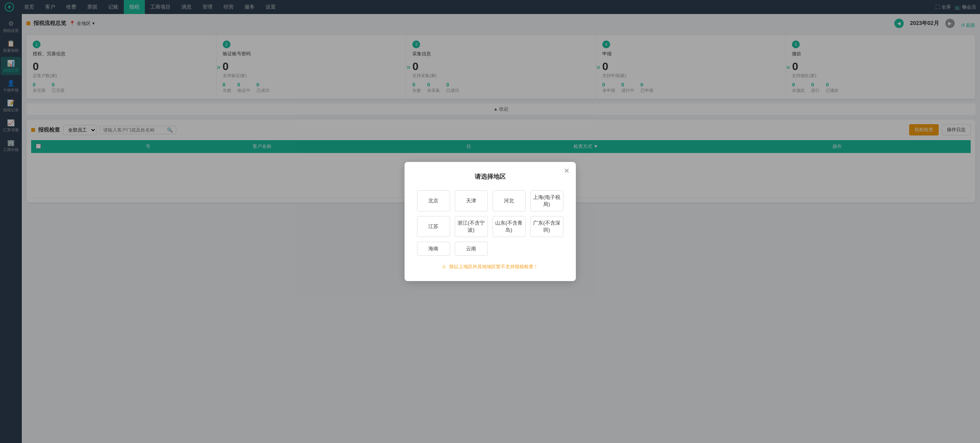 This screenshot has width=980, height=443. What do you see at coordinates (490, 267) in the screenshot?
I see `modal-note: ⚠ 除以上地区外其他地区暂不支持报税检查！` at bounding box center [490, 267].